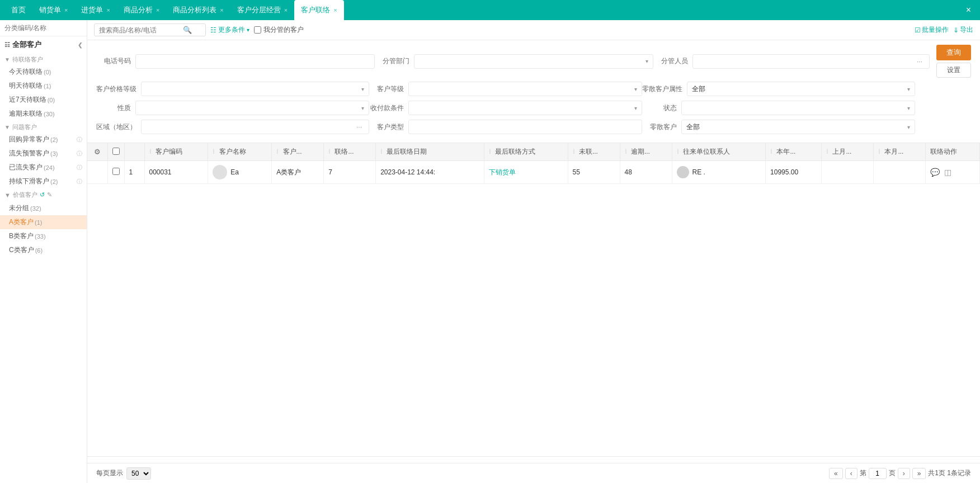 The image size is (980, 483). Describe the element at coordinates (526, 172) in the screenshot. I see `row-last-contact-method-cell: 下销货单` at that location.